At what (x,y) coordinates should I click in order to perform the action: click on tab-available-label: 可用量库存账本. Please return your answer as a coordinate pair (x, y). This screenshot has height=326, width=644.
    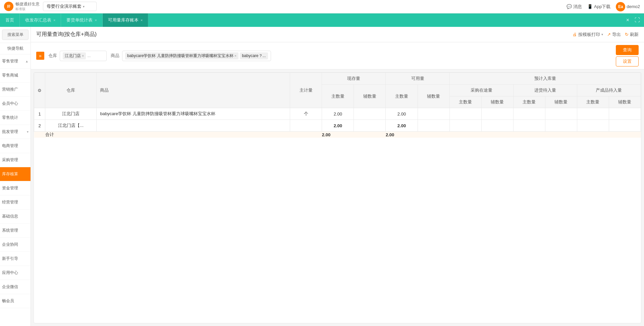
    Looking at the image, I should click on (123, 20).